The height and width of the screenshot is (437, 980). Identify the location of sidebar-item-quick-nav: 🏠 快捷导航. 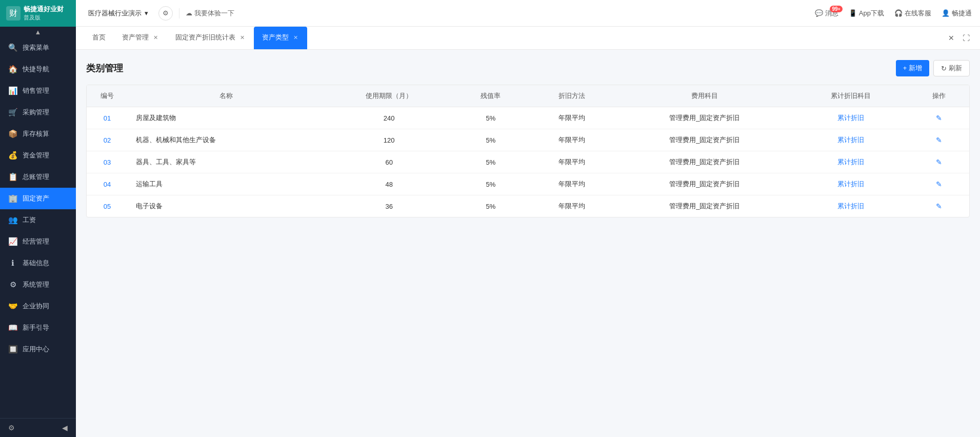
(38, 69).